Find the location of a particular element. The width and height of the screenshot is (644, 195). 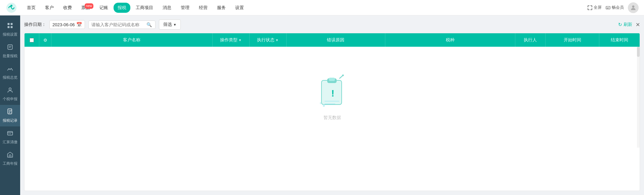

th-error-label: 错误原因 is located at coordinates (336, 40).